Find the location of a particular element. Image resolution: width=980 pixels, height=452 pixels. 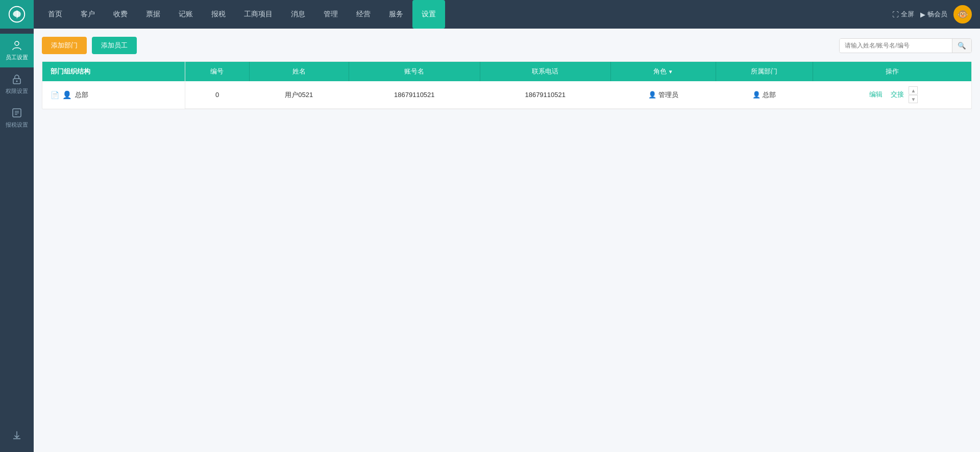

dept-badge: 👤 总部 is located at coordinates (764, 95).